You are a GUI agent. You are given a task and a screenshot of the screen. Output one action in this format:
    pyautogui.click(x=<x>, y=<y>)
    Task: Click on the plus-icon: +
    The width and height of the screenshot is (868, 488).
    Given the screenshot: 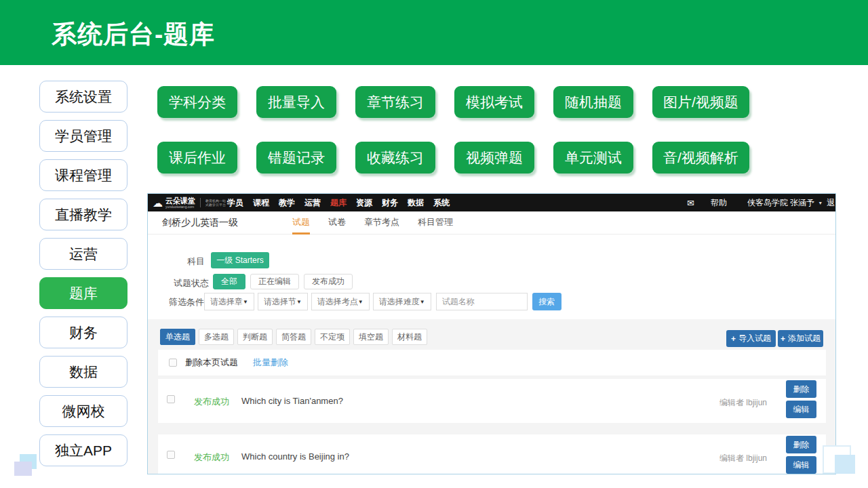 What is the action you would take?
    pyautogui.click(x=734, y=339)
    